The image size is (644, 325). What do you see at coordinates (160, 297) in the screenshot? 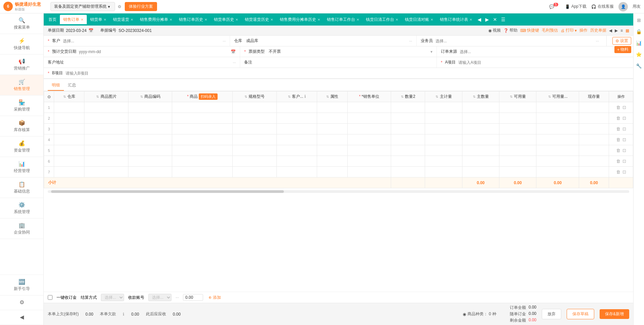
I see `account-select: 选择...` at bounding box center [160, 297].